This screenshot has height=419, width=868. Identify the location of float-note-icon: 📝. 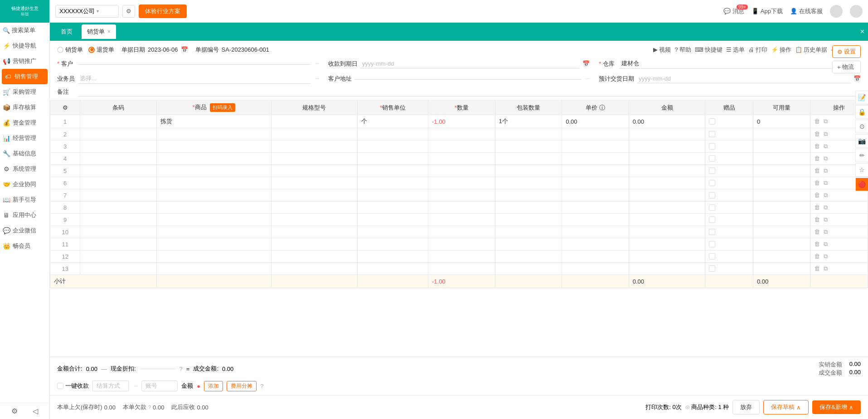
(862, 97).